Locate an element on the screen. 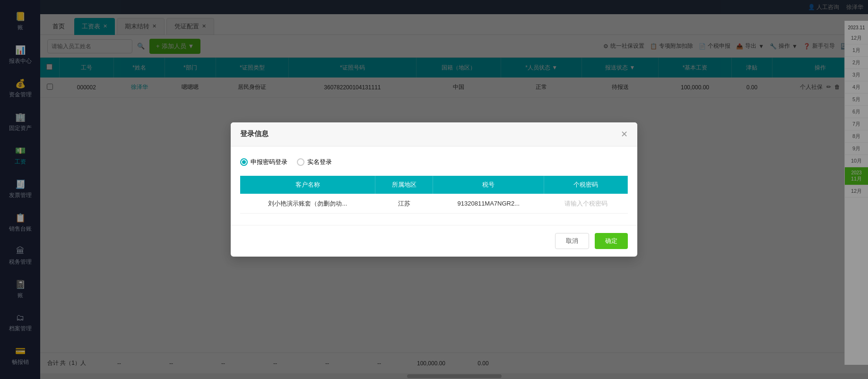 The height and width of the screenshot is (379, 868). dialog-col-region: 所属地区 is located at coordinates (404, 185).